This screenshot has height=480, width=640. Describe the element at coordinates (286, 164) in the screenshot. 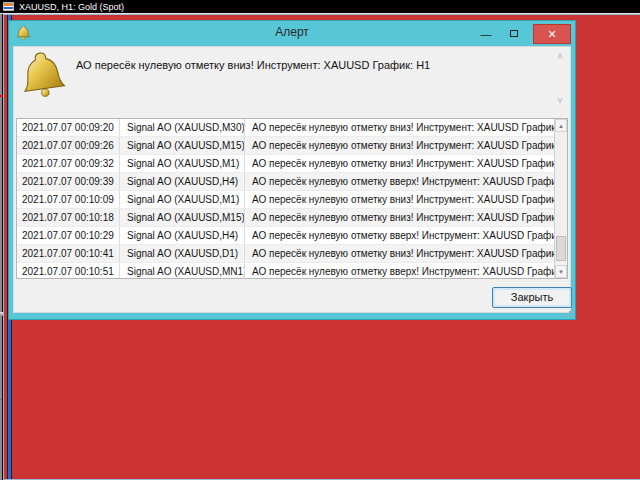

I see `alert-table-row: 2021.07.07 00:09:32Signal AO (XAUUSD,M1)…` at that location.